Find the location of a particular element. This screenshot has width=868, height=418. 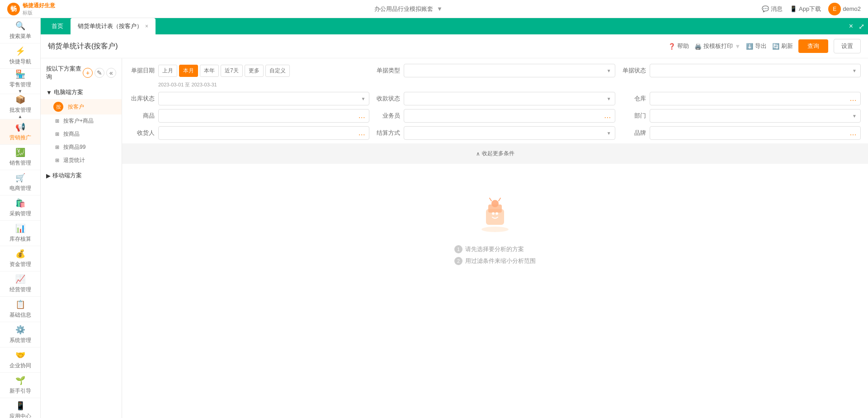

date-this-year: 本年 is located at coordinates (209, 71).